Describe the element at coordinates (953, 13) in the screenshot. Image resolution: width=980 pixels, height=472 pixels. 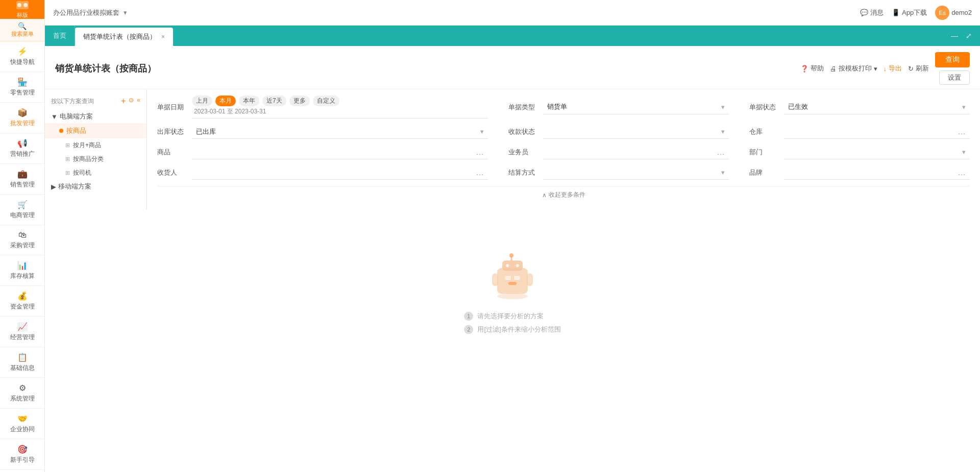
I see `user-profile: Ea demo2` at that location.